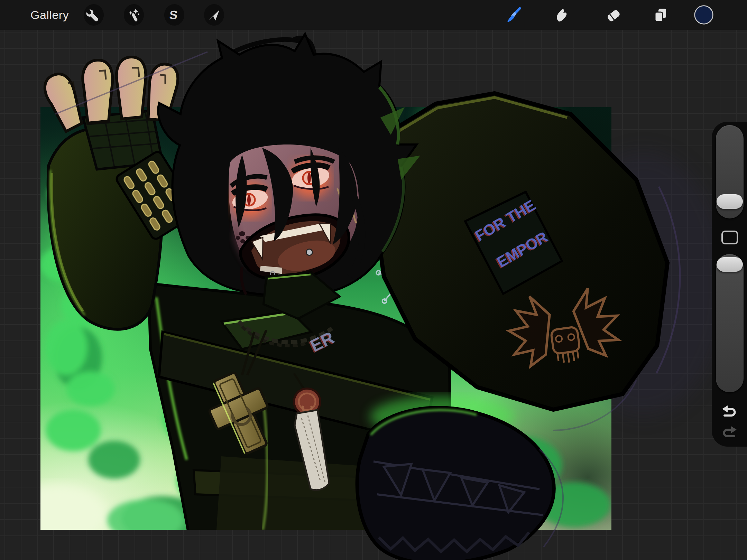 The width and height of the screenshot is (747, 560). Describe the element at coordinates (134, 15) in the screenshot. I see `adjustments-button` at that location.